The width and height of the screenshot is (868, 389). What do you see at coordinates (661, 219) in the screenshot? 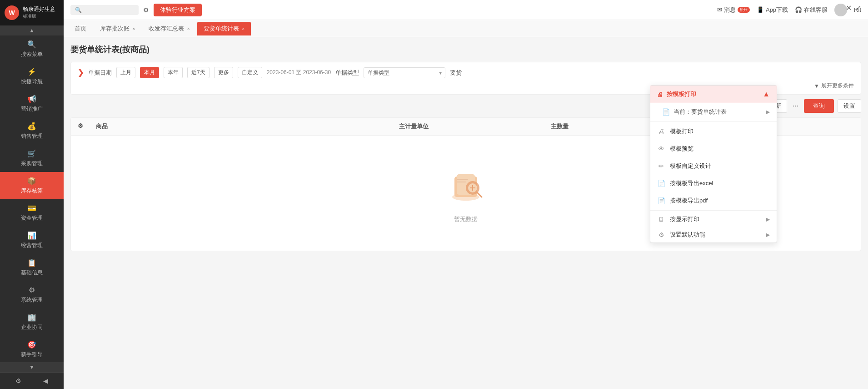
I see `display-print-icon: 🖥` at bounding box center [661, 219].